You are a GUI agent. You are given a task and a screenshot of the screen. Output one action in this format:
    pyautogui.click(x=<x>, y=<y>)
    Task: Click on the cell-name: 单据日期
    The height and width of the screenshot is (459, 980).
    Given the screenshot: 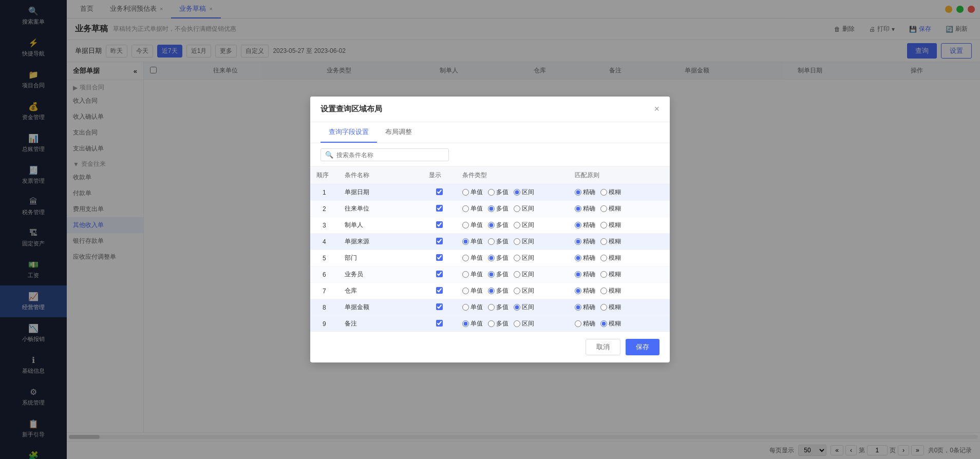 What is the action you would take?
    pyautogui.click(x=381, y=193)
    